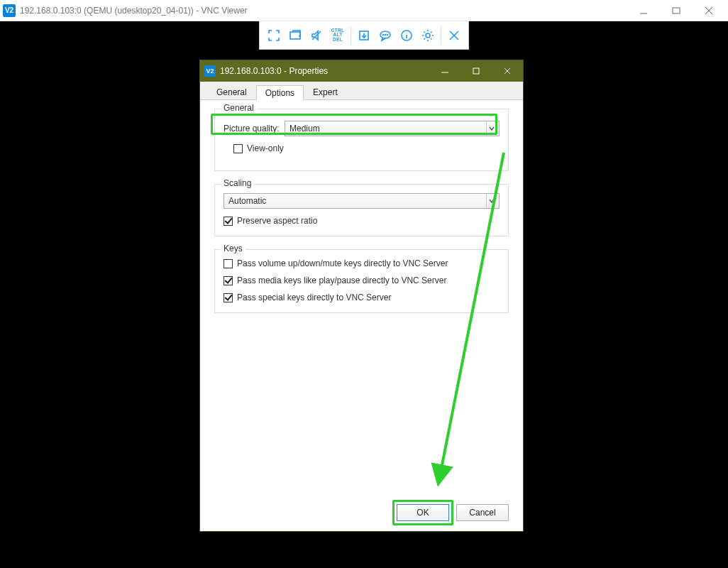  Describe the element at coordinates (252, 129) in the screenshot. I see `picture-quality-label: Picture quality:` at that location.